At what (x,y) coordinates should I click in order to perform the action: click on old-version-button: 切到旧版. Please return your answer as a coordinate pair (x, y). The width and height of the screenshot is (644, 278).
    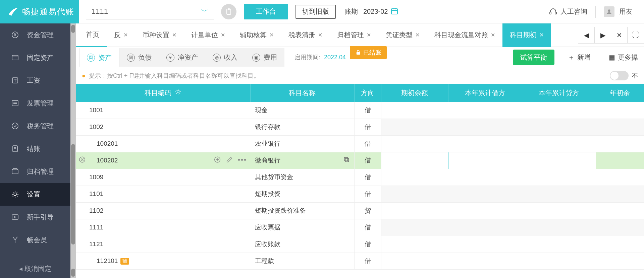
    Looking at the image, I should click on (316, 12).